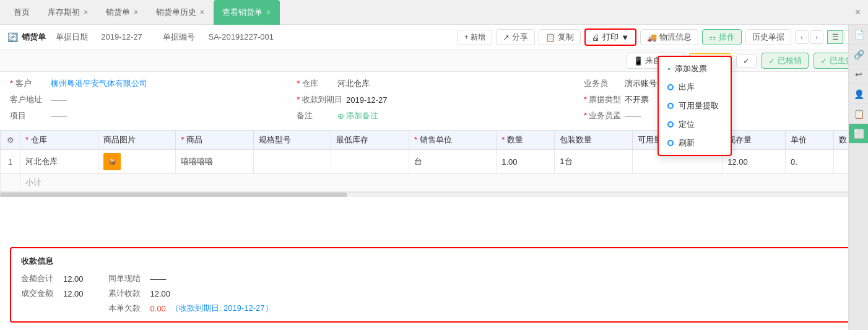  What do you see at coordinates (817, 37) in the screenshot?
I see `next-button: ›` at bounding box center [817, 37].